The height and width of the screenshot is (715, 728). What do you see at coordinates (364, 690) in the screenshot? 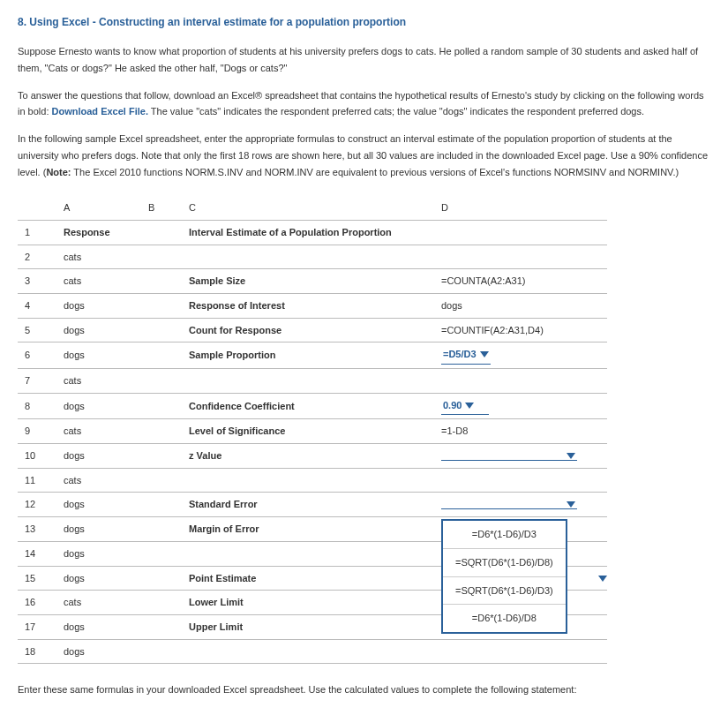
I see `after-table-instr: Enter these same formulas in your downlo…` at bounding box center [364, 690].